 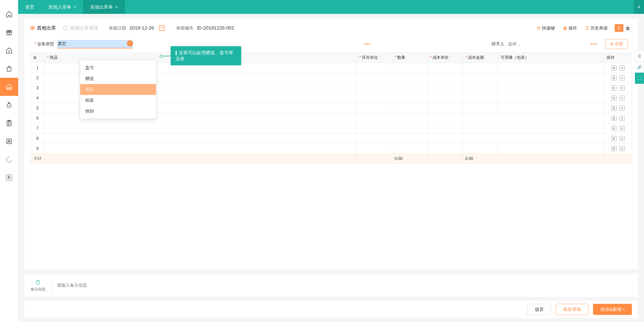 What do you see at coordinates (30, 7) in the screenshot?
I see `tab-home: 首页` at bounding box center [30, 7].